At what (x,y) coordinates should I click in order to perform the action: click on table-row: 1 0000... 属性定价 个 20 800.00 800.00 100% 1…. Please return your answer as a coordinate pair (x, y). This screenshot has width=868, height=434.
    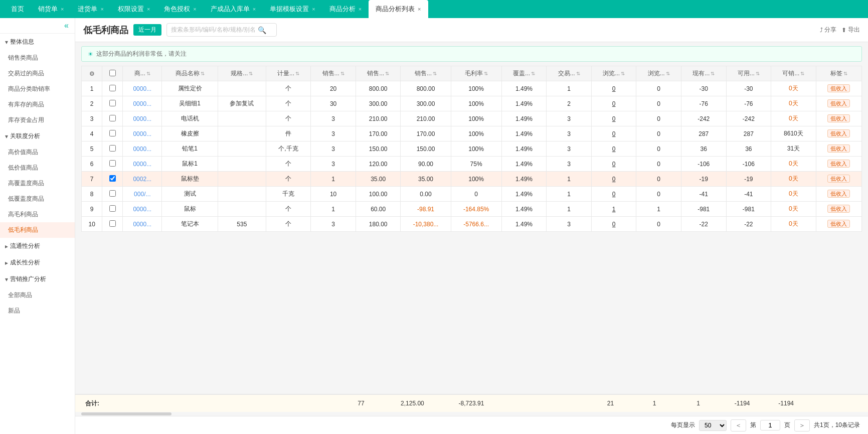
    Looking at the image, I should click on (472, 89).